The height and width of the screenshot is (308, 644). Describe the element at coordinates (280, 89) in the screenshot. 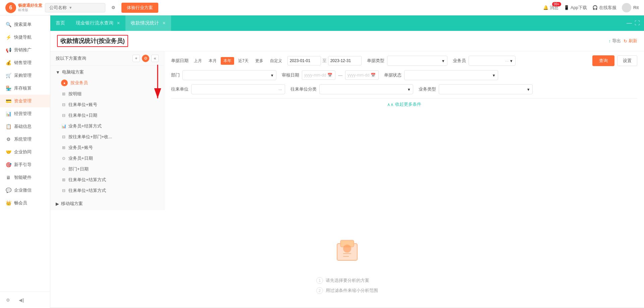

I see `partner-dots-button: ···` at that location.